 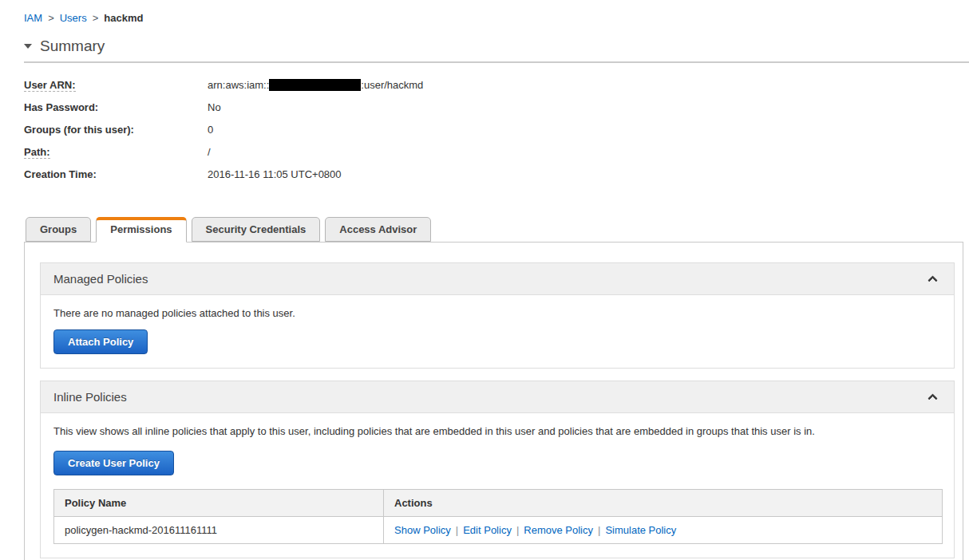 What do you see at coordinates (640, 530) in the screenshot?
I see `simulate-policy-link: Simulate Policy` at bounding box center [640, 530].